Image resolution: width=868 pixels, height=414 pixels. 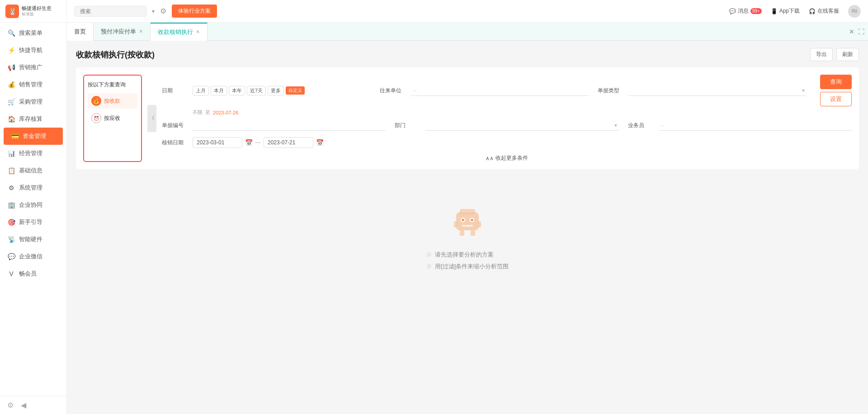 What do you see at coordinates (33, 136) in the screenshot?
I see `sidebar-item-finance: 💳 资金管理` at bounding box center [33, 136].